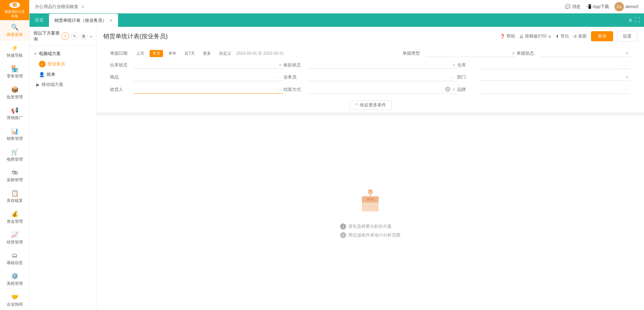  I want to click on receiver-control: ···, so click(209, 90).